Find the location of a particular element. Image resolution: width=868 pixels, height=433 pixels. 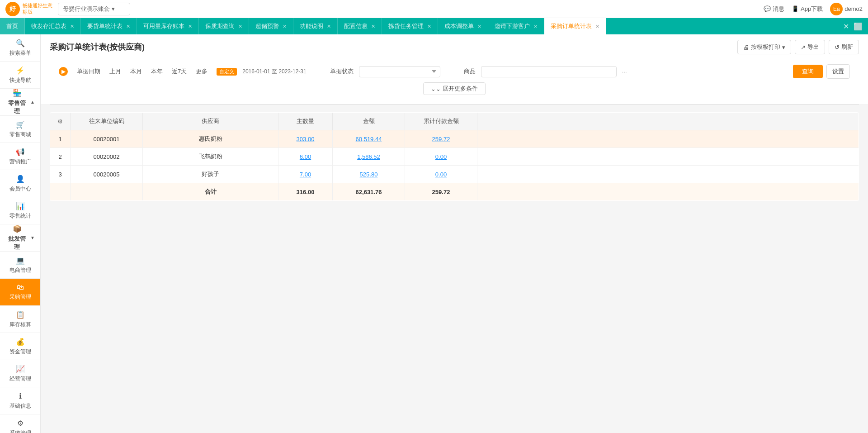

info-icon: ℹ is located at coordinates (20, 396).